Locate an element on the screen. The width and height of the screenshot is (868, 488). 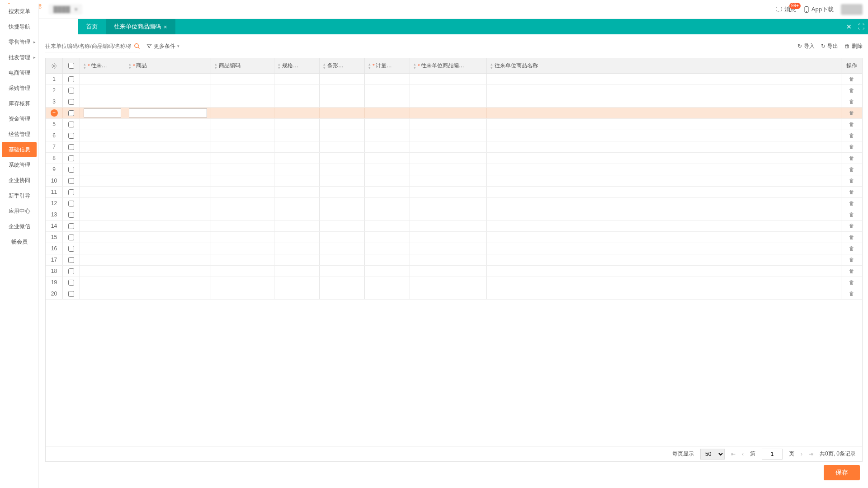
sidebar-item-7: 资金管理 is located at coordinates (19, 119).